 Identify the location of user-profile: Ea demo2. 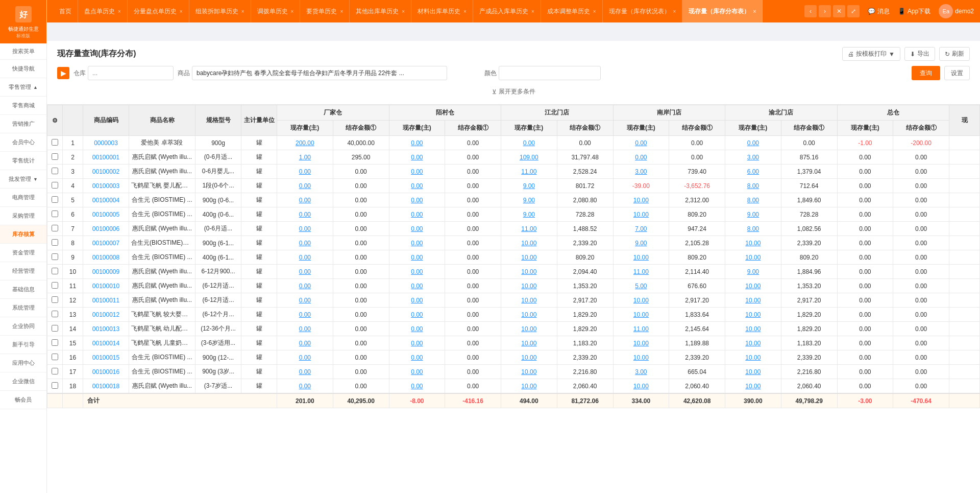
(957, 11).